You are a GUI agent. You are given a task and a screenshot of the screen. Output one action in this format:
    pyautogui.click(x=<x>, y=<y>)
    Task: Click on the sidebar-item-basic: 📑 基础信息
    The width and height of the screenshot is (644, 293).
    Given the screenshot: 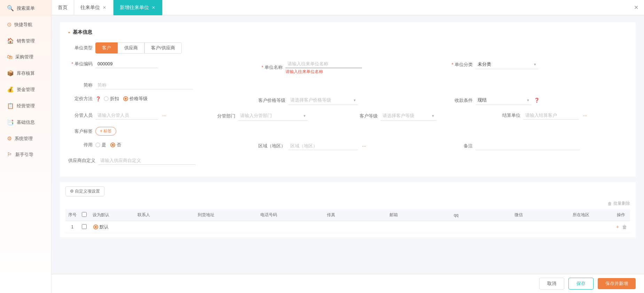 What is the action you would take?
    pyautogui.click(x=26, y=122)
    